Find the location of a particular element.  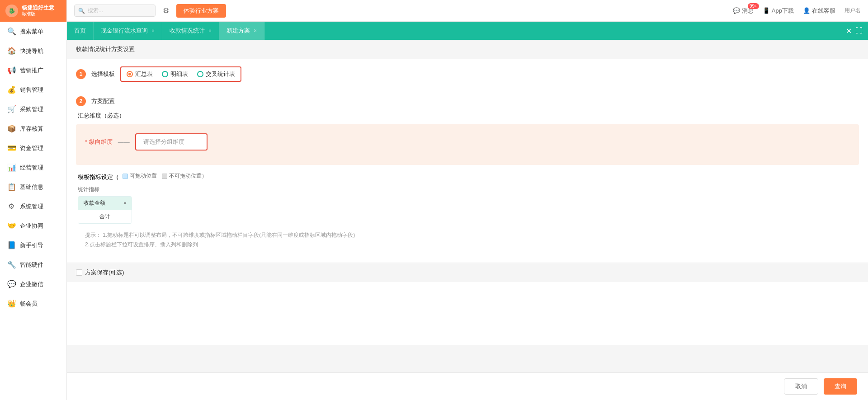

sidebar: 🐉 畅捷通好生意 标准版 🔍 搜索菜单 🏠 快捷导航 📢 营销推广 💰 销售管理… is located at coordinates (33, 200).